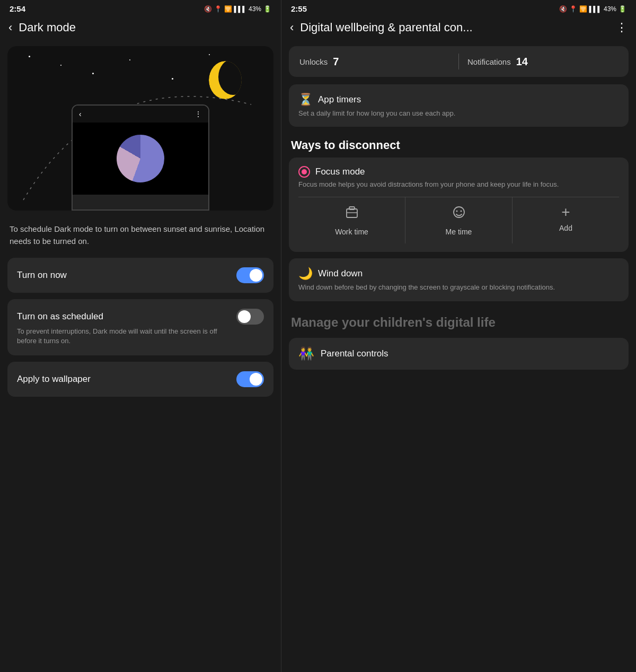  Describe the element at coordinates (459, 232) in the screenshot. I see `me-time-label: Me time` at that location.